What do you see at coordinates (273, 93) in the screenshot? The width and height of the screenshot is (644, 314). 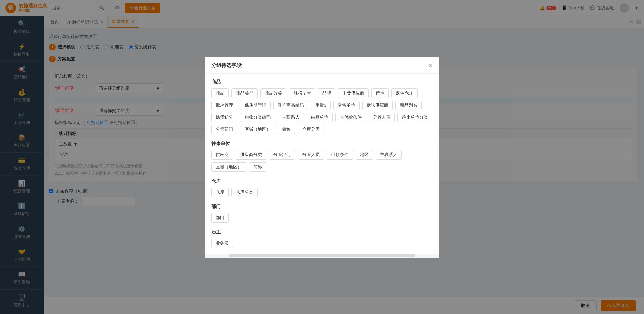 I see `field-tag: 商品分类` at bounding box center [273, 93].